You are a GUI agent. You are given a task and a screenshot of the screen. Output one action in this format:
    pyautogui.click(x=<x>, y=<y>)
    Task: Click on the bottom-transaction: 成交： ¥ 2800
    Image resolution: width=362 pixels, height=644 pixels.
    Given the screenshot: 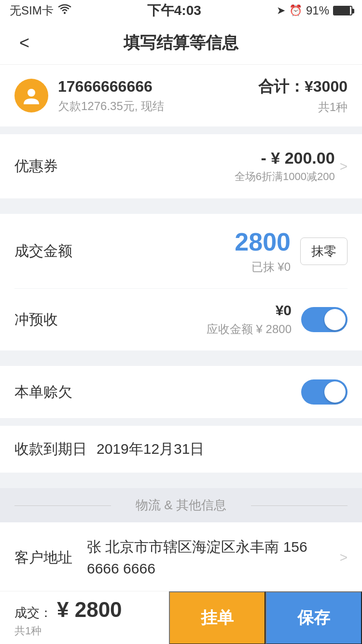 What is the action you would take?
    pyautogui.click(x=84, y=610)
    